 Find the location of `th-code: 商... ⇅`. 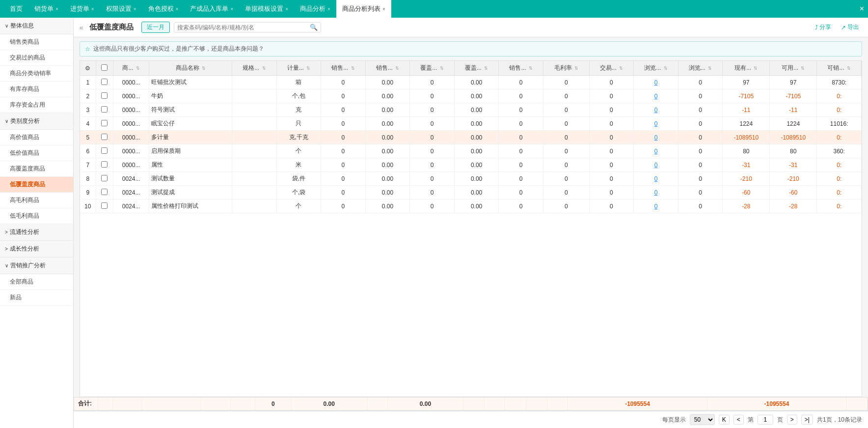

th-code: 商... ⇅ is located at coordinates (131, 68).